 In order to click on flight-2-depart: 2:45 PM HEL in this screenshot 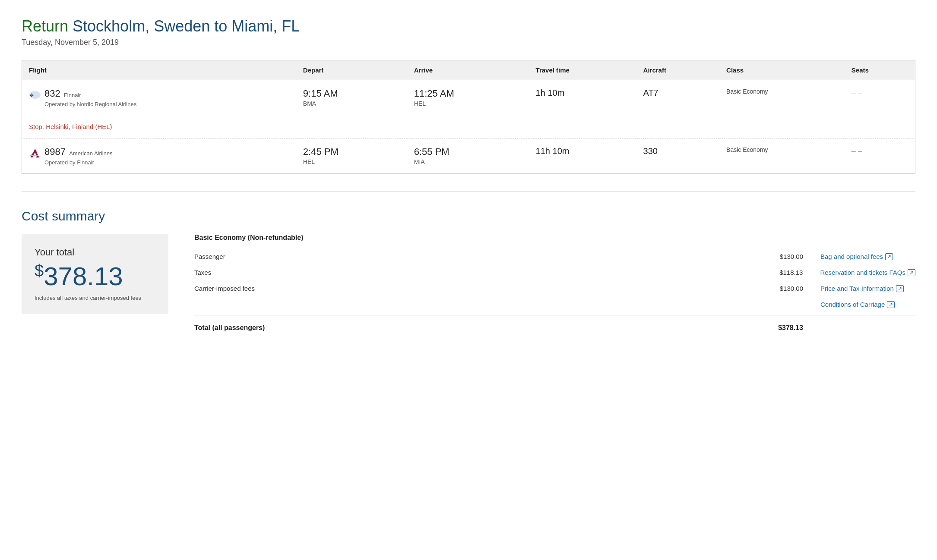, I will do `click(351, 156)`.